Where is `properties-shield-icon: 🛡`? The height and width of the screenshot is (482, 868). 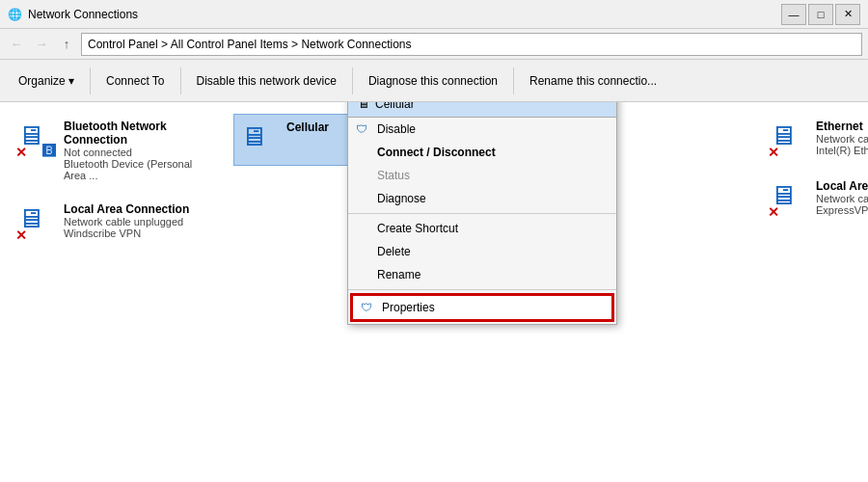 properties-shield-icon: 🛡 is located at coordinates (366, 308).